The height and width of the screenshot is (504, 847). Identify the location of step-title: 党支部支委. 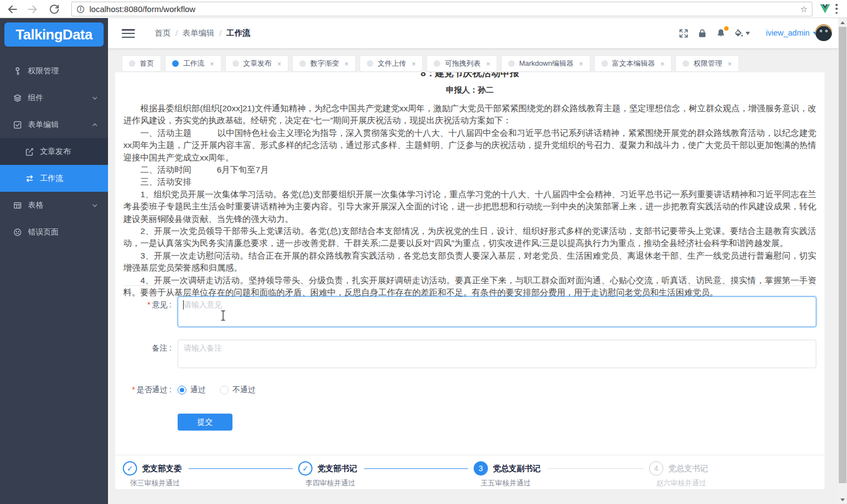
(162, 469).